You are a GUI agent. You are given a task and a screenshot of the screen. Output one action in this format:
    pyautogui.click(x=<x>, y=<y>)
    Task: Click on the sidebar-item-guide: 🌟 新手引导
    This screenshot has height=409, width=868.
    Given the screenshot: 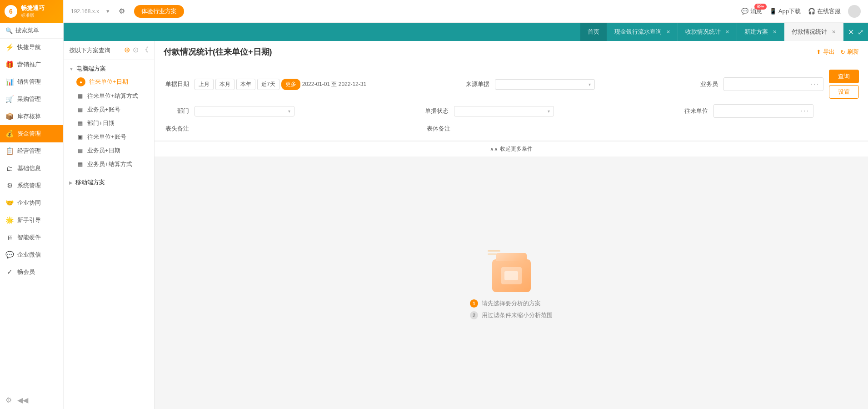 What is the action you would take?
    pyautogui.click(x=32, y=220)
    